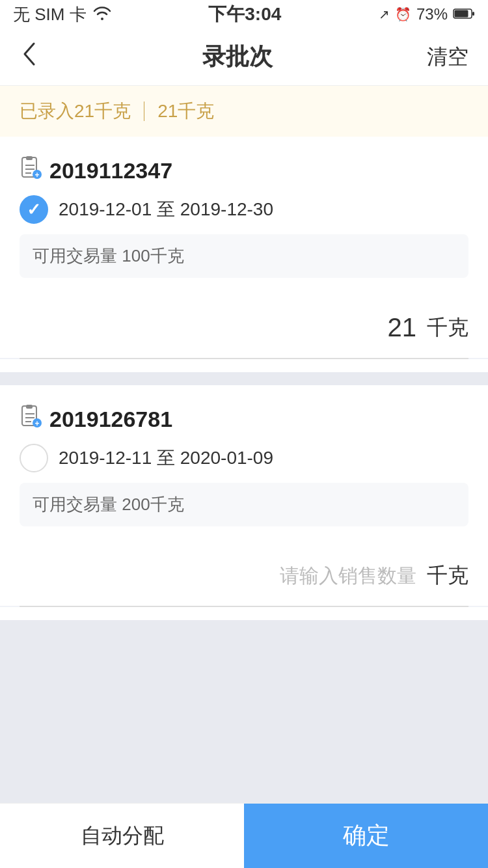  Describe the element at coordinates (448, 328) in the screenshot. I see `batch-1-unit: 千克` at that location.